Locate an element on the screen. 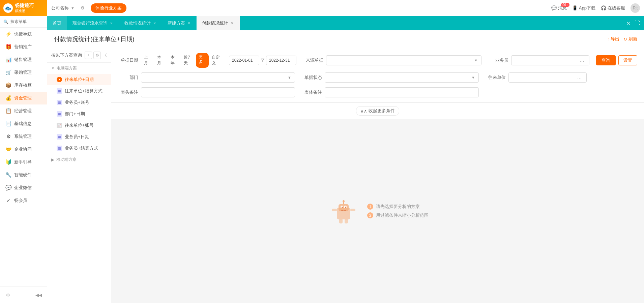 This screenshot has height=303, width=644. app-download-btn: 📱 App下载 is located at coordinates (584, 8).